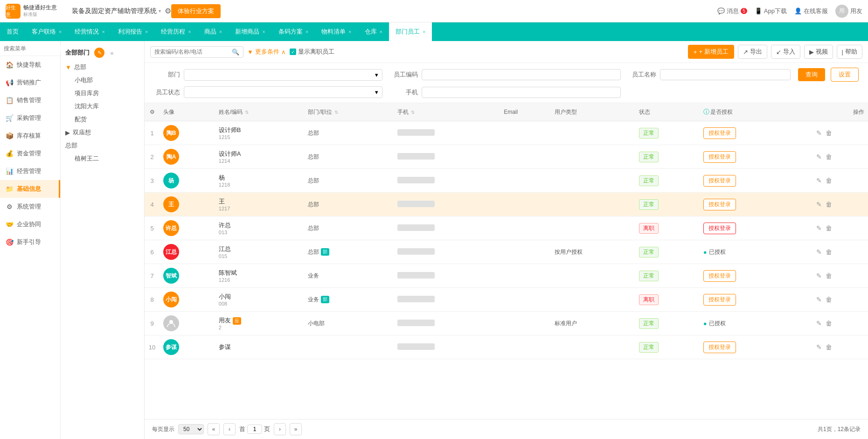 Image resolution: width=868 pixels, height=439 pixels. Describe the element at coordinates (229, 429) in the screenshot. I see `prev-page-button: ‹` at that location.